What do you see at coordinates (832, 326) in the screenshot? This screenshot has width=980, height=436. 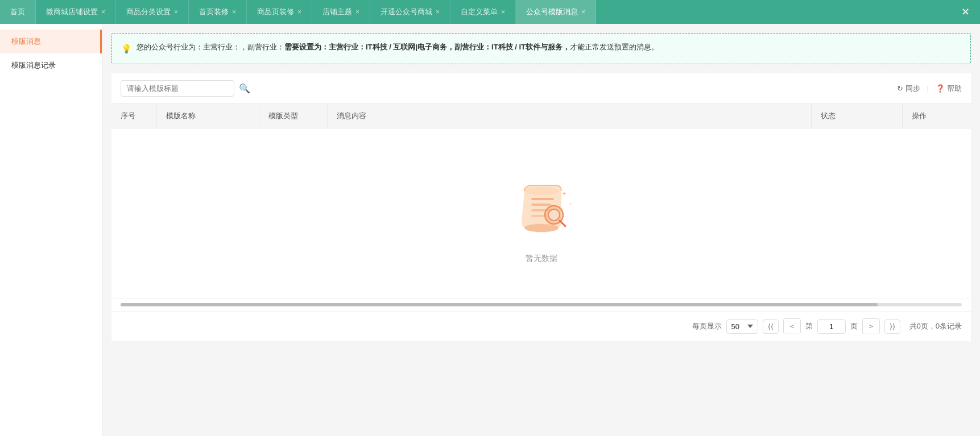 I see `page-input` at bounding box center [832, 326].